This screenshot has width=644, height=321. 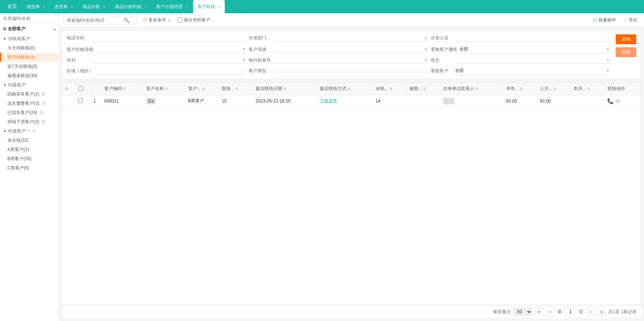 I want to click on sidebar-item-churn-warning: 流失预警客户(3) ⓪, so click(x=29, y=103).